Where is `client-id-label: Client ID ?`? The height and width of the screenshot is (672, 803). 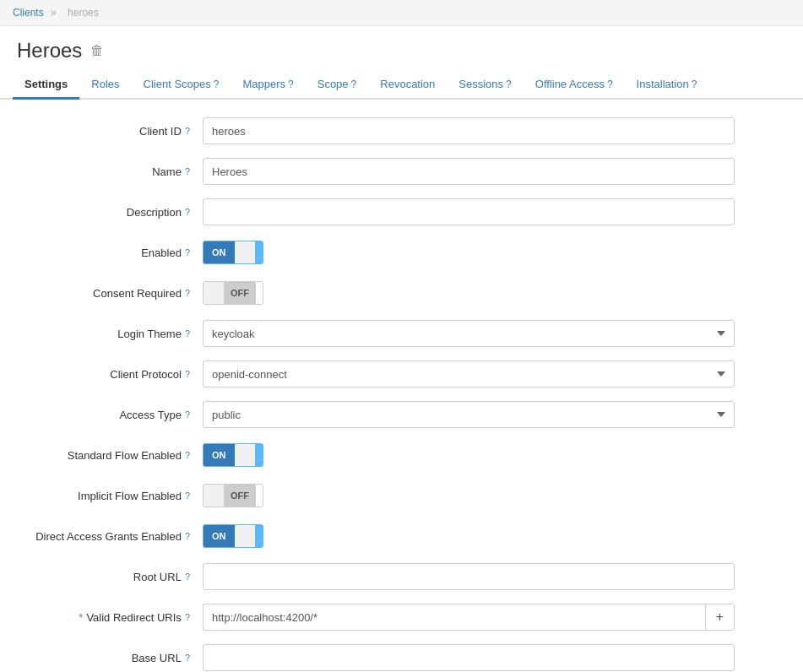
client-id-label: Client ID ? is located at coordinates (114, 132).